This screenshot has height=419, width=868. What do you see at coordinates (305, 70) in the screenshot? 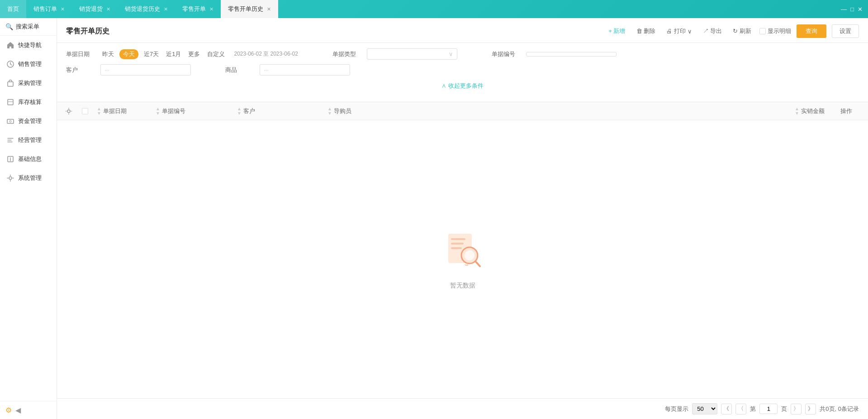
I see `goods-input: ···` at bounding box center [305, 70].